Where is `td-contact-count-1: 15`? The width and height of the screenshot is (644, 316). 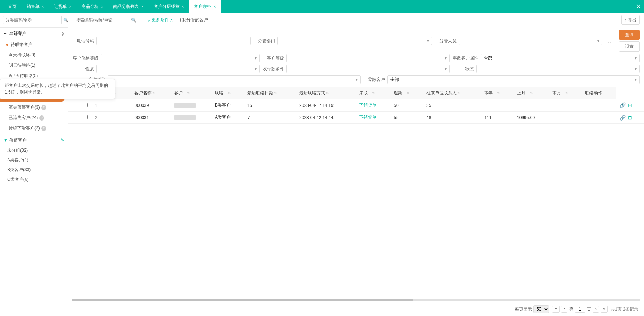
td-contact-count-1: 15 is located at coordinates (270, 105).